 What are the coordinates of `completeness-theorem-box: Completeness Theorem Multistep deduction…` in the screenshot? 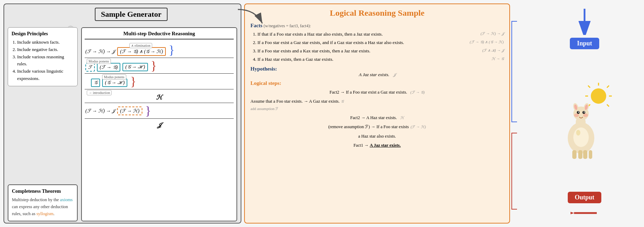 It's located at (43, 203).